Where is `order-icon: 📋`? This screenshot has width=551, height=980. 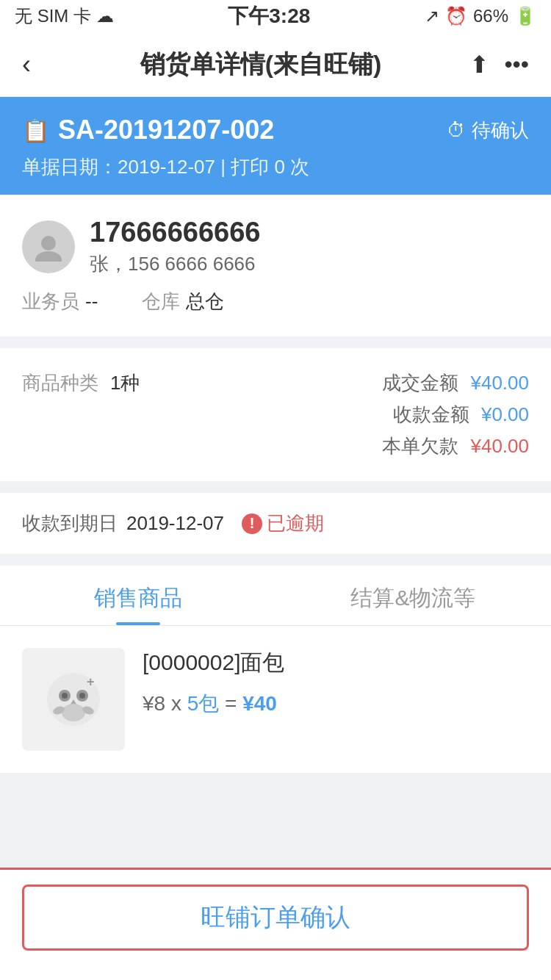
order-icon: 📋 is located at coordinates (35, 131).